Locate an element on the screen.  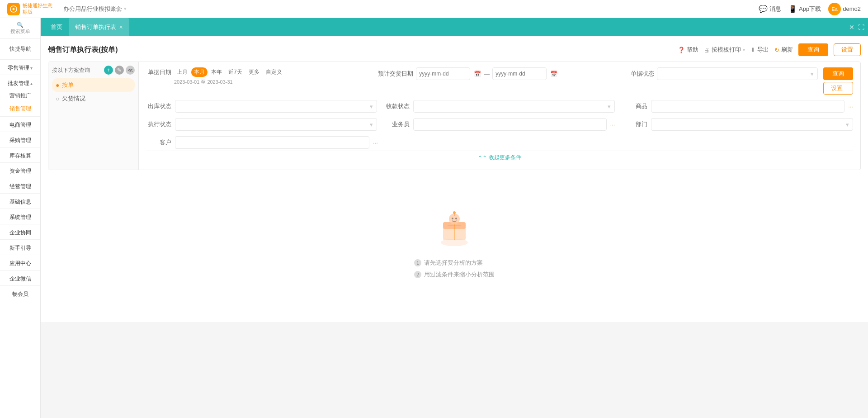
execute-status-select: ▾ is located at coordinates (276, 124).